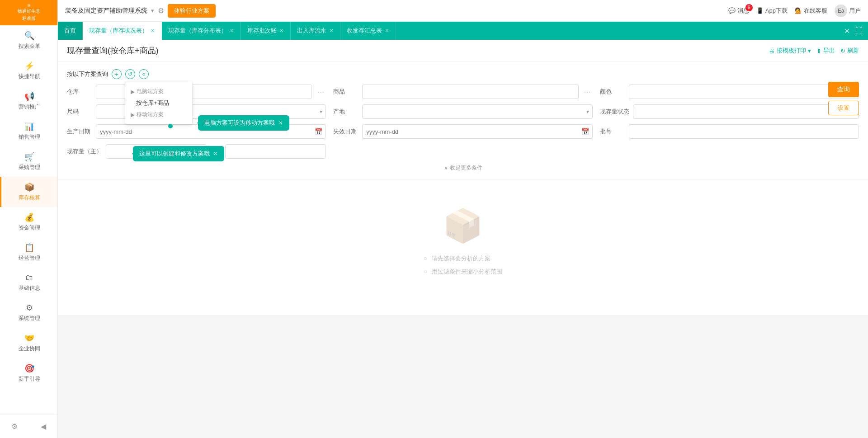  Describe the element at coordinates (29, 220) in the screenshot. I see `sidebar-nav: 🔍 搜索菜单 ⚡ 快捷导航 📢 营销推广 📊 销售管理 🛒 采购管理 📦 库存核…` at that location.